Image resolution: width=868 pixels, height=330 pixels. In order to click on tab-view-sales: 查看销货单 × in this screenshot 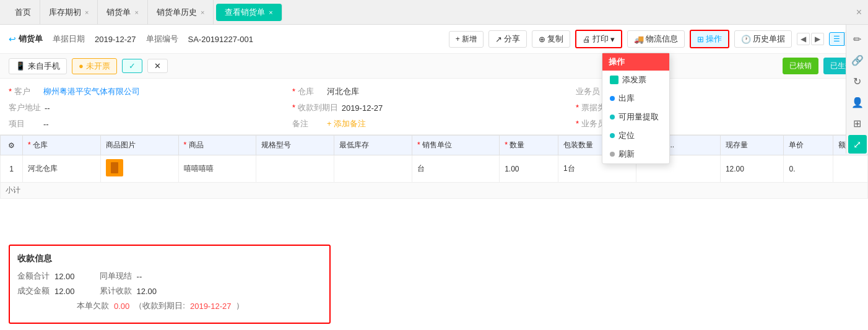, I will do `click(249, 12)`.